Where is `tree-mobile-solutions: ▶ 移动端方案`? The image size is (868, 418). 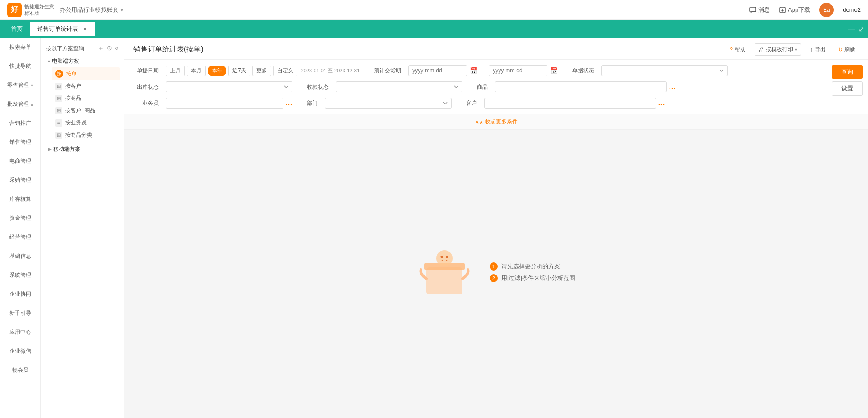
tree-mobile-solutions: ▶ 移动端方案 is located at coordinates (82, 149).